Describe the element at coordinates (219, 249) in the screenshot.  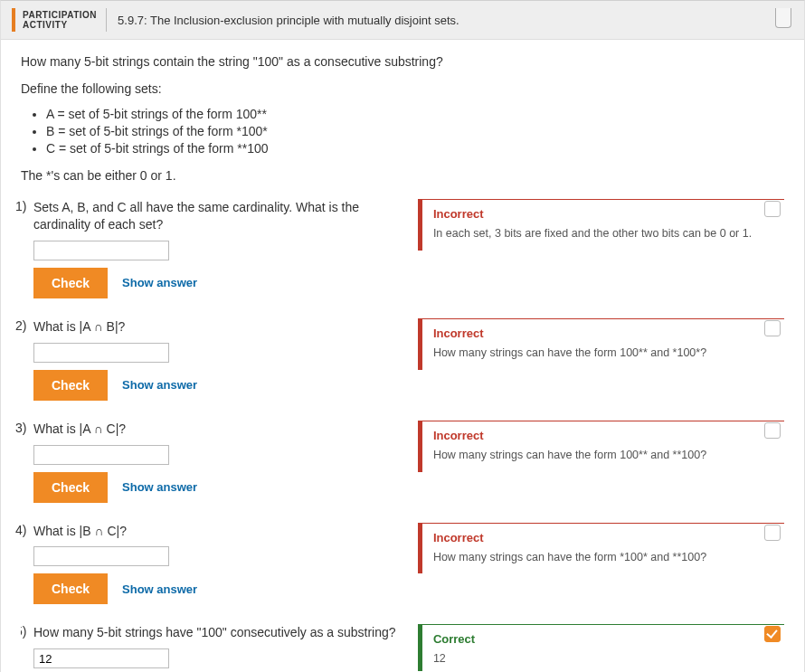
I see `question-left: 1) Sets A, B, and C all have the same ca…` at that location.